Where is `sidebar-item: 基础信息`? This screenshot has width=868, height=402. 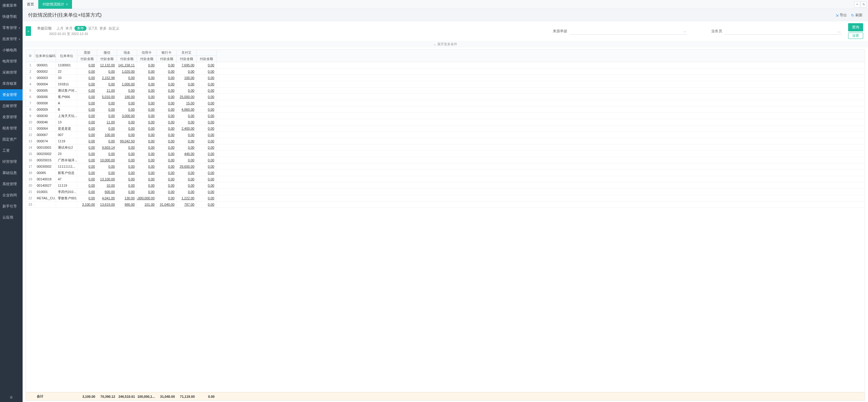
sidebar-item: 基础信息 is located at coordinates (11, 173).